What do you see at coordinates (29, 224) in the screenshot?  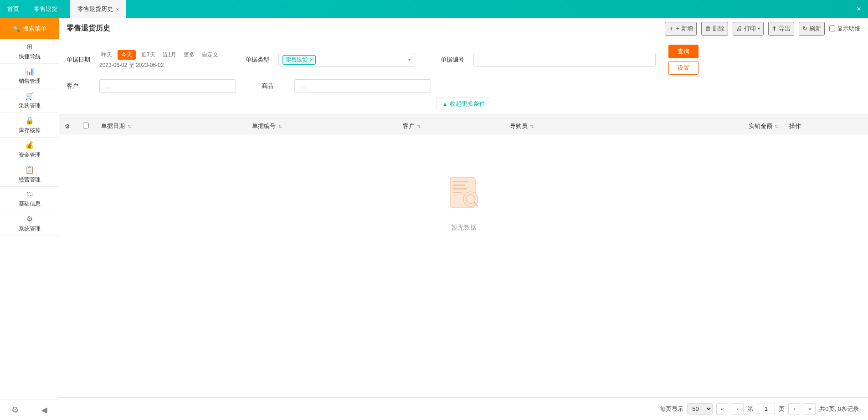 I see `sidebar-item-system: ⚙ 系统管理` at bounding box center [29, 224].